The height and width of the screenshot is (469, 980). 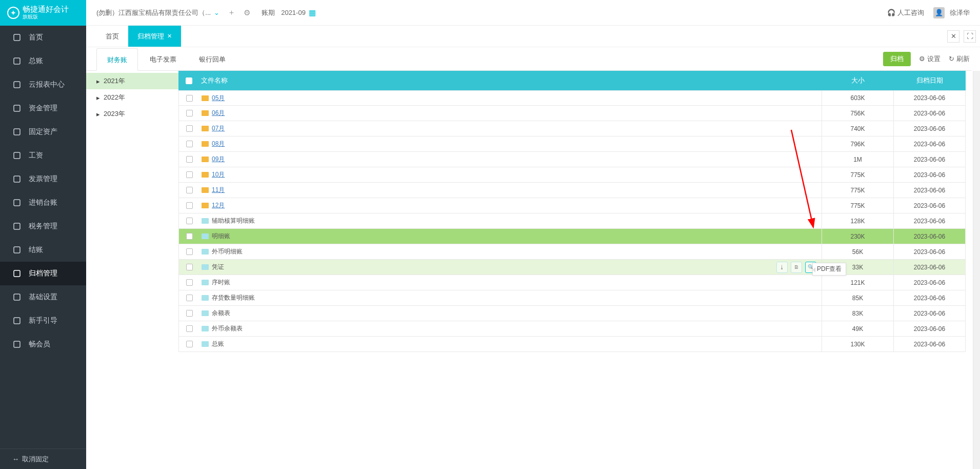 What do you see at coordinates (100, 97) in the screenshot?
I see `caret-icon: ▸` at bounding box center [100, 97].